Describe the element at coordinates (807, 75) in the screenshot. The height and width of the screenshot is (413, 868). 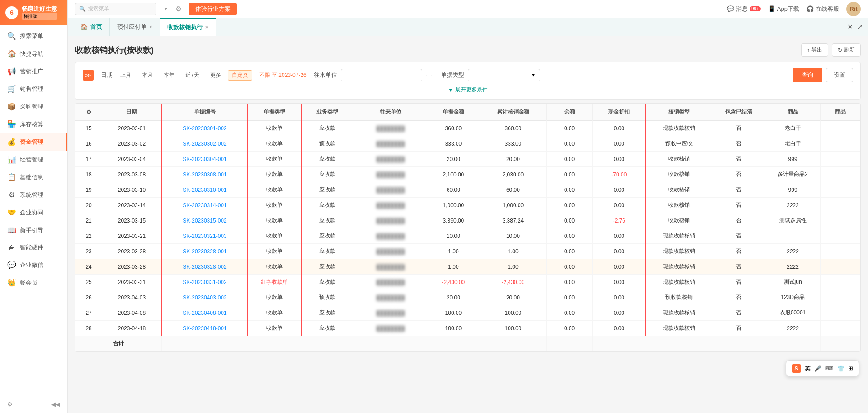
I see `query-button: 查询` at that location.